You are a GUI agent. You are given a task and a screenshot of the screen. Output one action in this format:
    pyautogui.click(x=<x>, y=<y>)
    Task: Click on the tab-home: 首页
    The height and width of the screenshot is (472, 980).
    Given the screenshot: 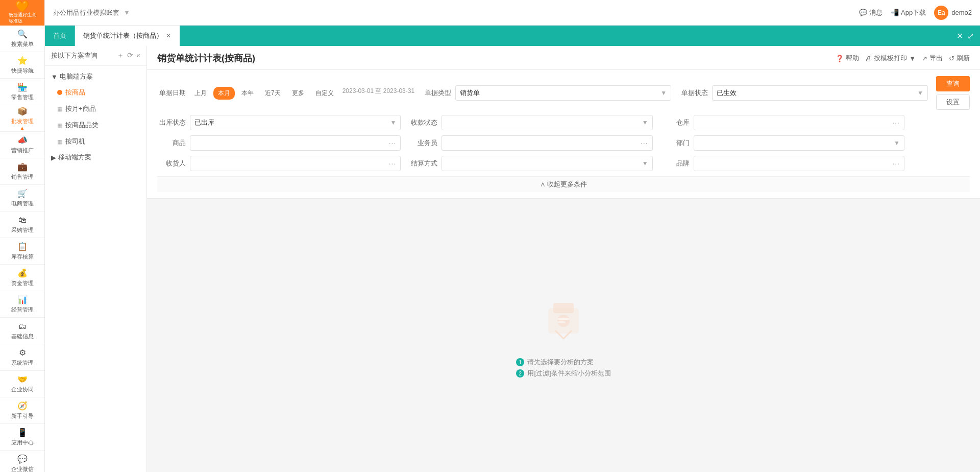 What is the action you would take?
    pyautogui.click(x=60, y=36)
    